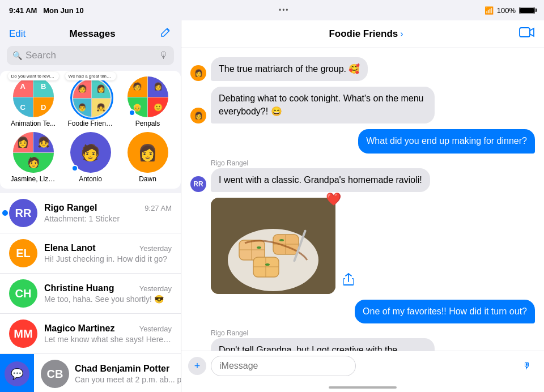 The width and height of the screenshot is (544, 392). I want to click on pinned-animation-team: Do you want to review all the rend... A …, so click(33, 102).